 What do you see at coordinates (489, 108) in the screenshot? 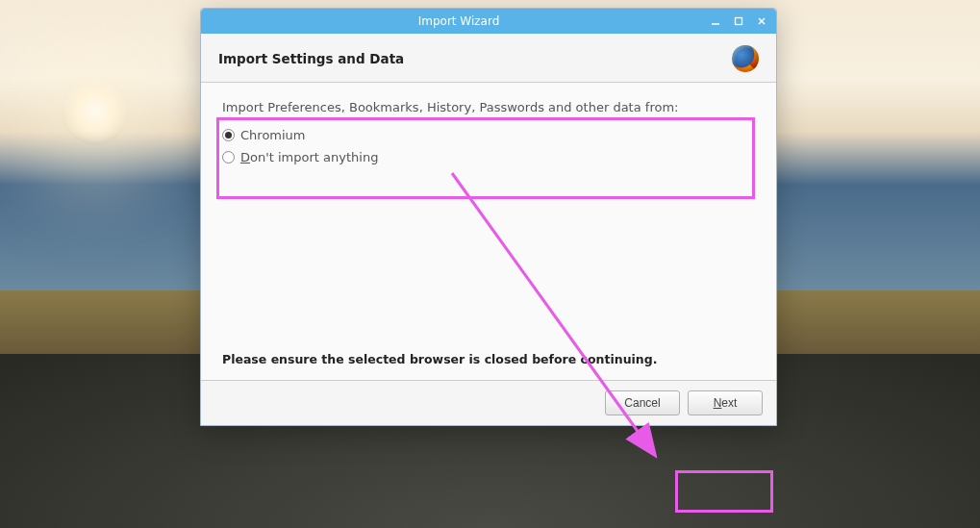
I see `import-prompt: Import Preferences, Bookmarks, History, …` at bounding box center [489, 108].